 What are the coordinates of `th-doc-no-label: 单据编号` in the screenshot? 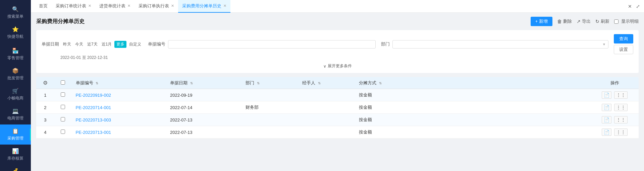 It's located at (85, 83).